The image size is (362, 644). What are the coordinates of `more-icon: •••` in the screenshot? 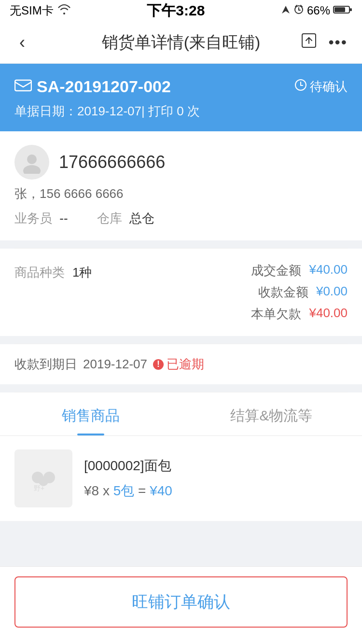 It's located at (338, 42).